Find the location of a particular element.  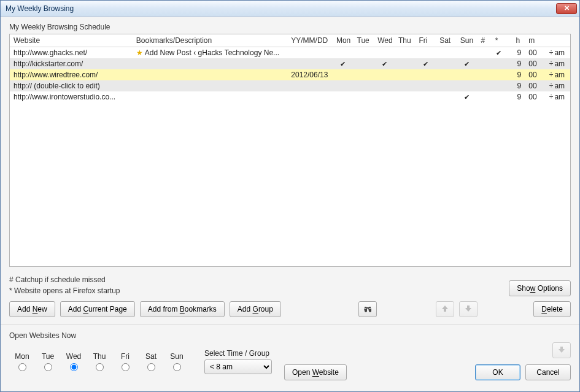

table-row: http://www.irontowerstudio.co...900am is located at coordinates (290, 97).